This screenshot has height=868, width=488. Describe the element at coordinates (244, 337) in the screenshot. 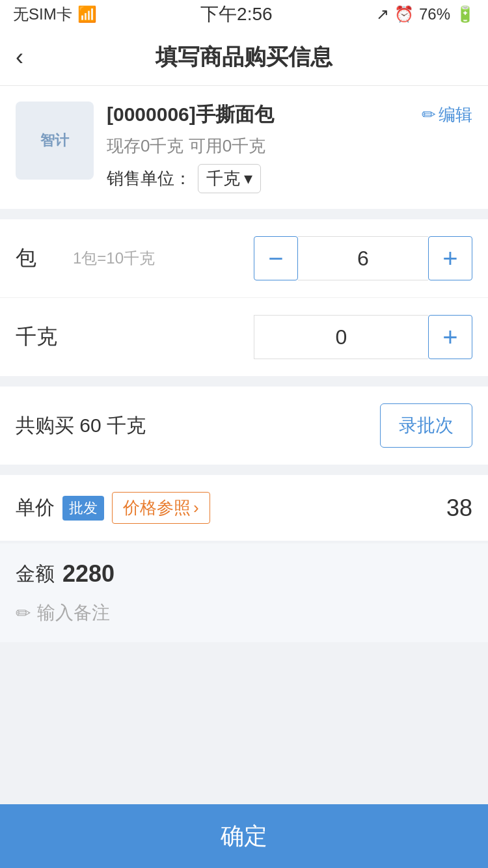

I see `qianke-input-row: 千克 +` at that location.